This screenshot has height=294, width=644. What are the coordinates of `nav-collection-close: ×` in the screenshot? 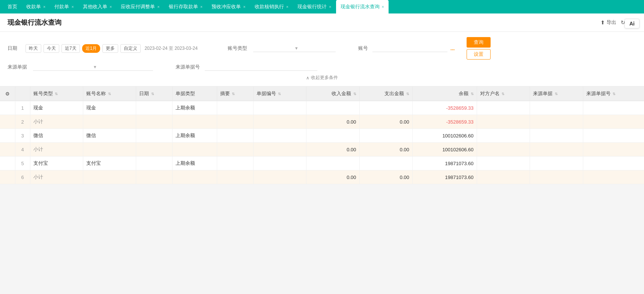 It's located at (287, 7).